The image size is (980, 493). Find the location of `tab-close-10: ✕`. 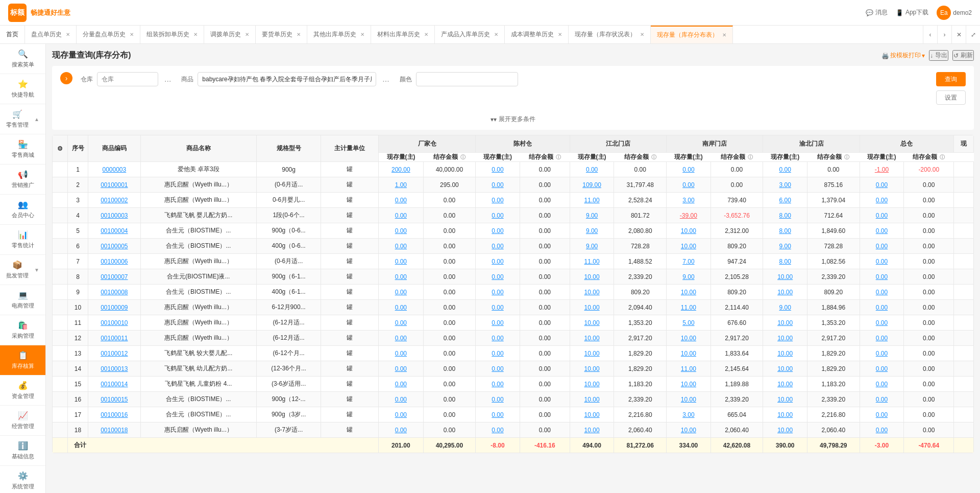

tab-close-10: ✕ is located at coordinates (642, 35).